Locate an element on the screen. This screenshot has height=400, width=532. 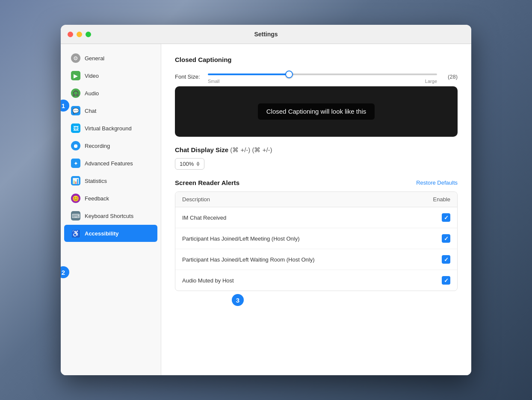
col-enable-header: Enable is located at coordinates (442, 199).